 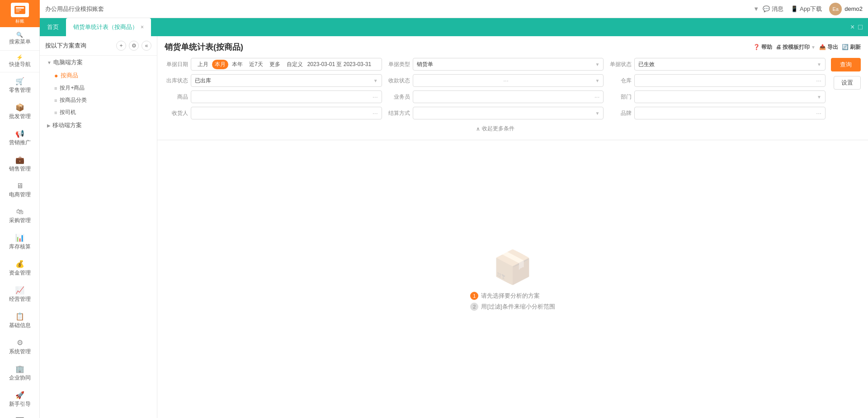 What do you see at coordinates (220, 64) in the screenshot?
I see `date-tab-this-month: 本月` at bounding box center [220, 64].